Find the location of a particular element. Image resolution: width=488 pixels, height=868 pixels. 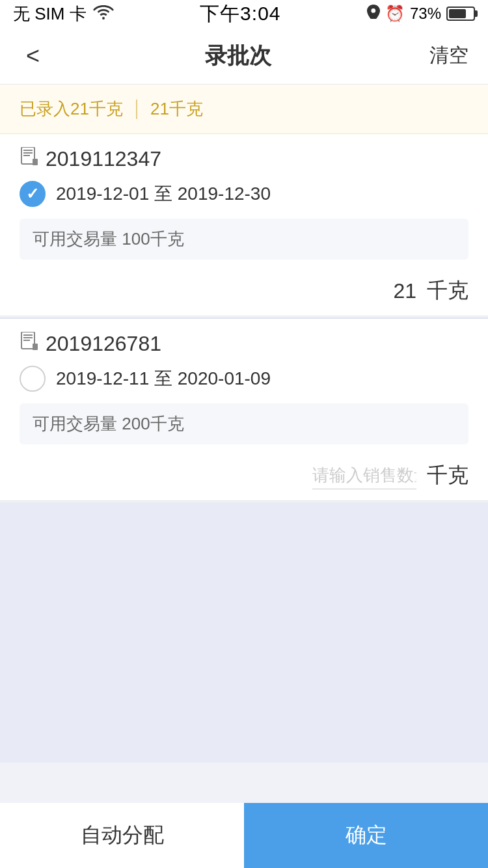

location-icon is located at coordinates (373, 14).